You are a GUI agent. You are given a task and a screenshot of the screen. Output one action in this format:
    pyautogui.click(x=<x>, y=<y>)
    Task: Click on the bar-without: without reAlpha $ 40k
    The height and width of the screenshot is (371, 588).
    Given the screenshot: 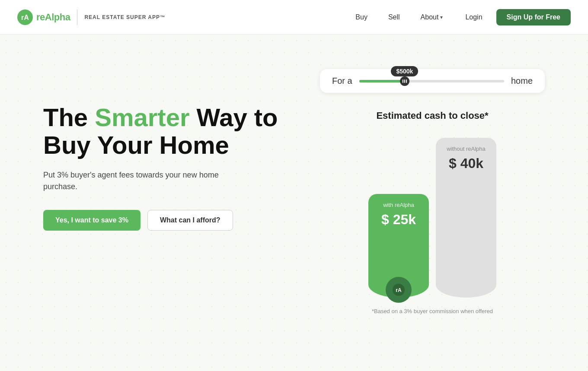 What is the action you would take?
    pyautogui.click(x=466, y=216)
    